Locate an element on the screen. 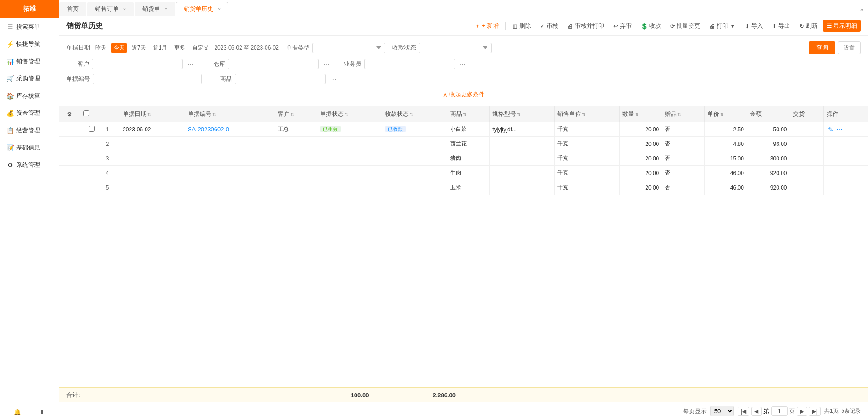 Image resolution: width=868 pixels, height=420 pixels. doc-type-select is located at coordinates (349, 48).